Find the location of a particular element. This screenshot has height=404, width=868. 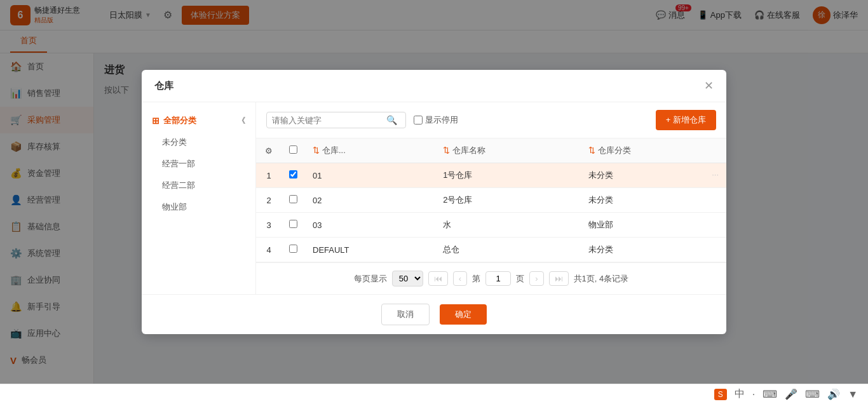

category-item-dept1: 经营一部 is located at coordinates (198, 164).